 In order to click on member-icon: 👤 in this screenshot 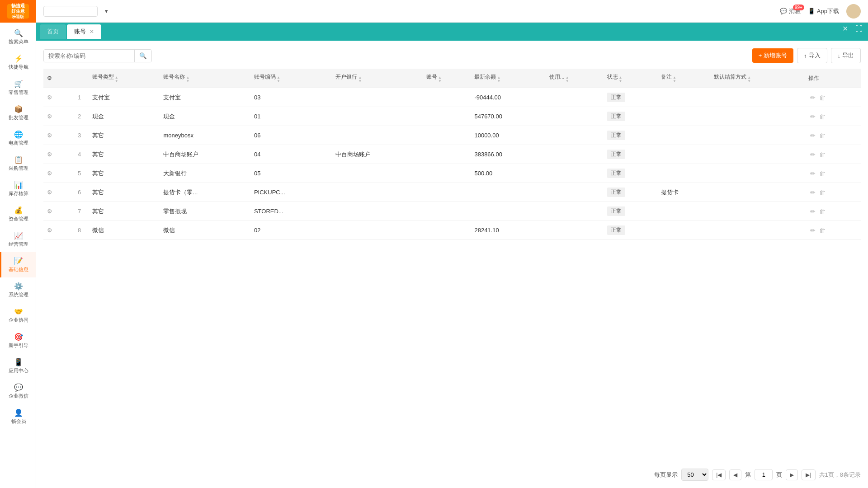, I will do `click(19, 413)`.